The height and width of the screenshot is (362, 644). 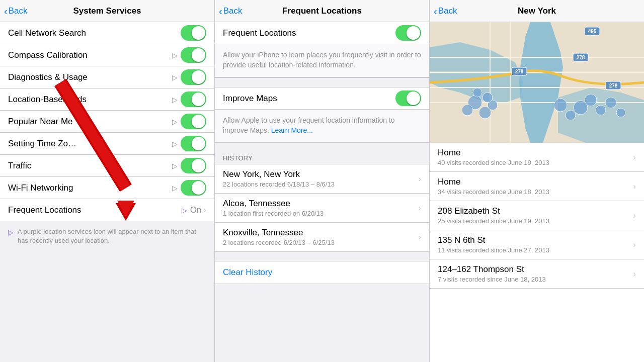 What do you see at coordinates (322, 11) in the screenshot?
I see `mid-panel-title: Frequent Locations` at bounding box center [322, 11].